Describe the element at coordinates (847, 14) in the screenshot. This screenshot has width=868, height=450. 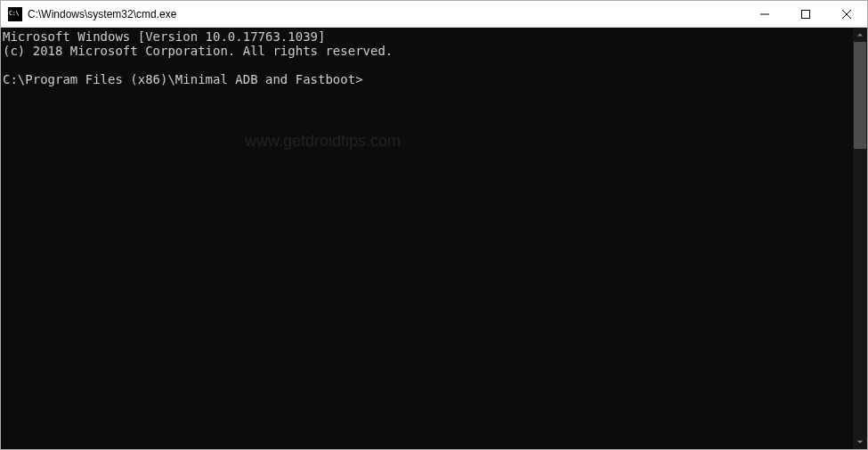
I see `close-icon` at that location.